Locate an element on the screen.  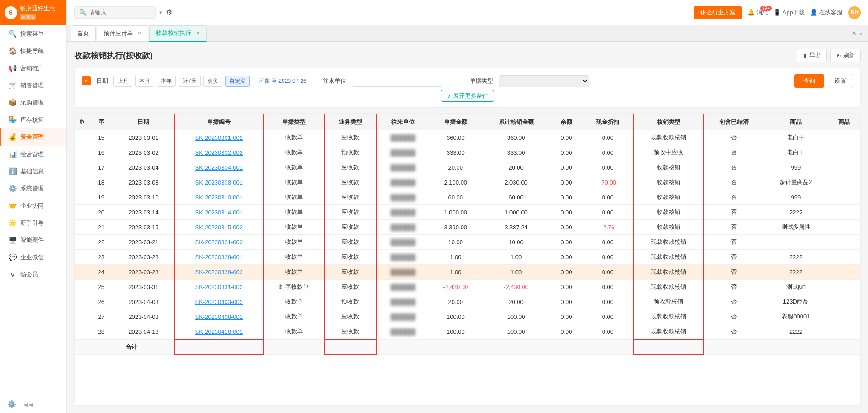
date-label: 日期 is located at coordinates (102, 81).